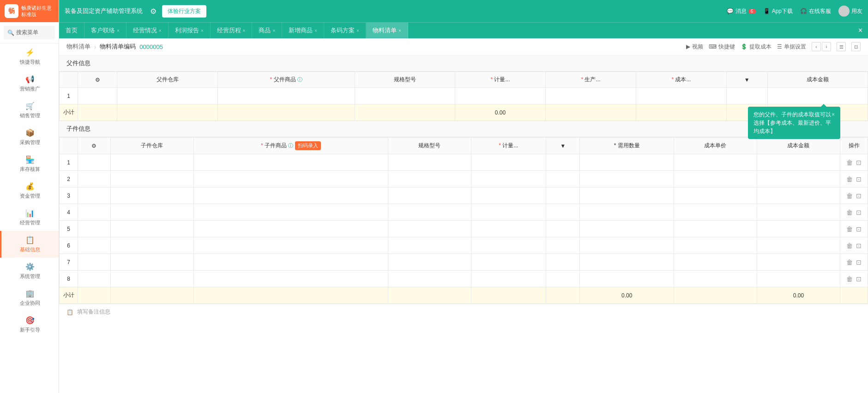 The image size is (868, 393). I want to click on message-button: 💬 消息 6, so click(741, 11).